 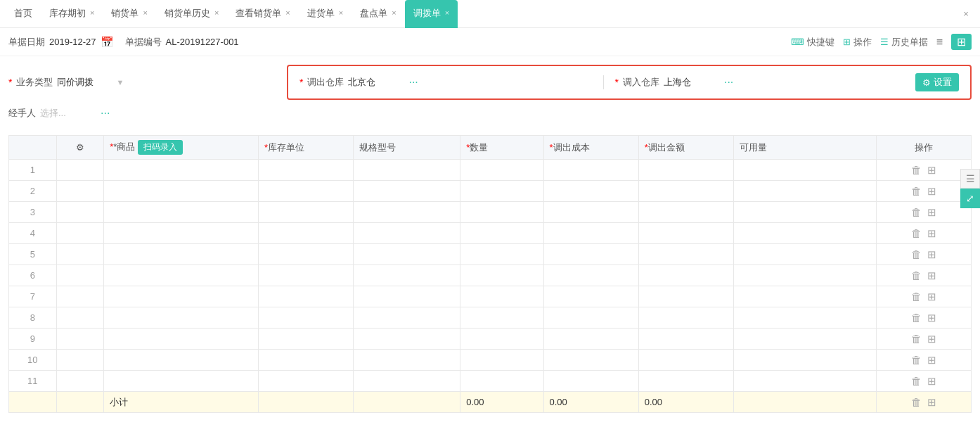 I want to click on subtotal-copy-icon: ⊞, so click(x=932, y=402).